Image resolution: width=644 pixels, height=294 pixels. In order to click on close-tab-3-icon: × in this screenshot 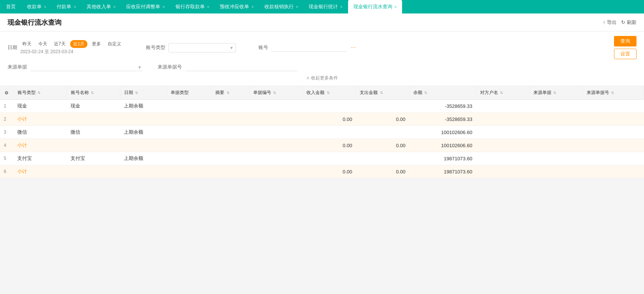, I will do `click(164, 7)`.